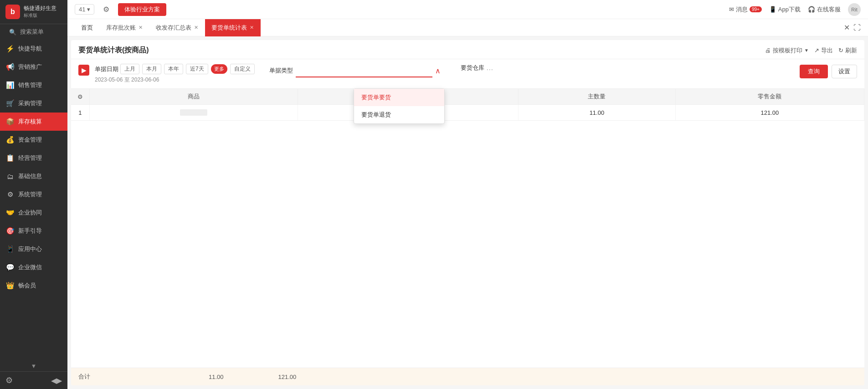  I want to click on quick-nav-label: 快捷导航, so click(30, 49).